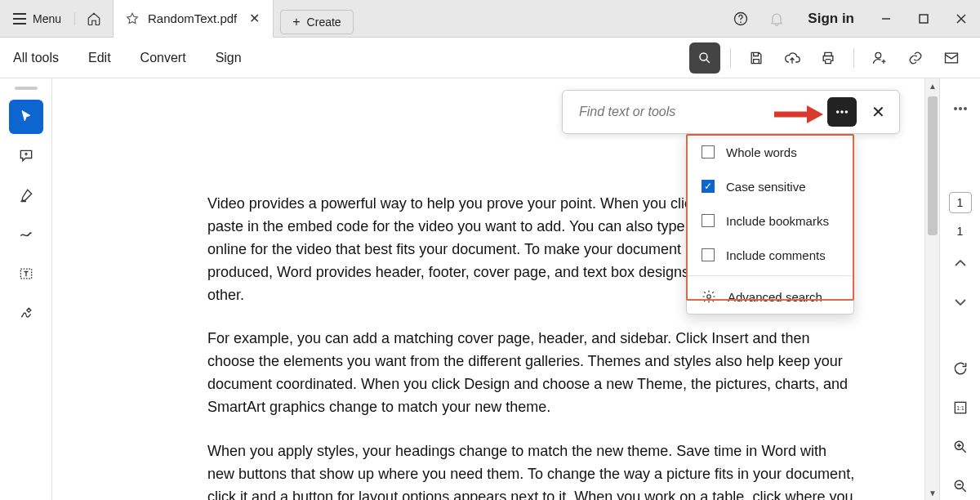 The height and width of the screenshot is (500, 980). Describe the element at coordinates (26, 117) in the screenshot. I see `select-tool` at that location.